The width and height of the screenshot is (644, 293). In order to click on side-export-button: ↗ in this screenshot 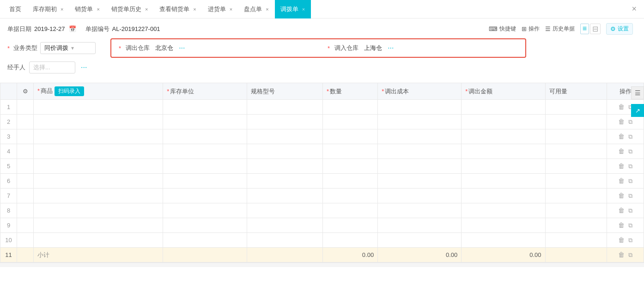, I will do `click(638, 110)`.